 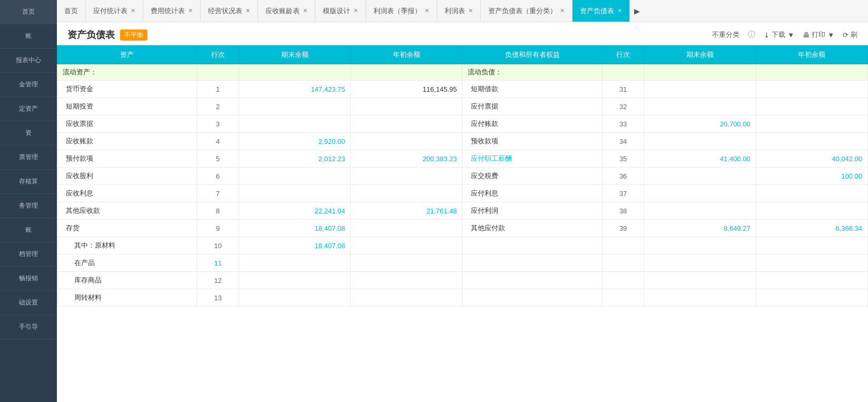 I want to click on refresh-icon: ⟳, so click(x=846, y=35).